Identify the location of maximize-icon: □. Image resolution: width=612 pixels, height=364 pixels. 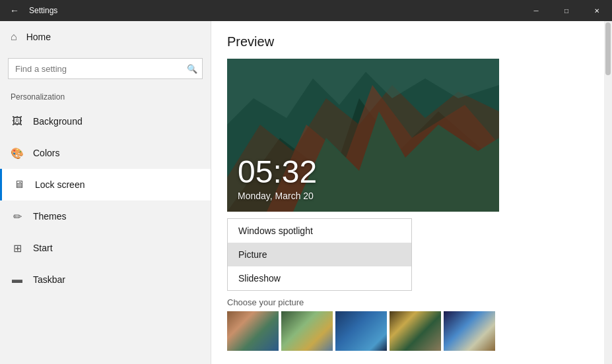
(566, 11).